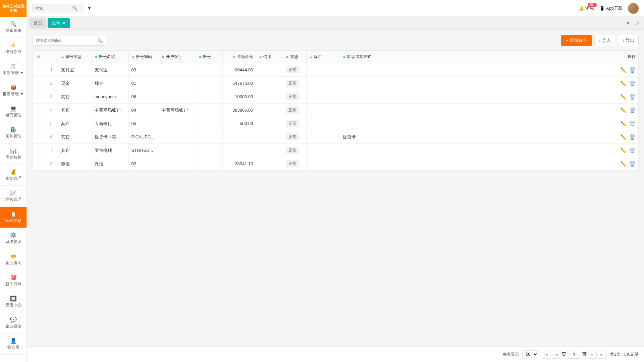 The image size is (644, 362). What do you see at coordinates (177, 57) in the screenshot?
I see `col-bank-header: ⇅ 开户银行` at bounding box center [177, 57].